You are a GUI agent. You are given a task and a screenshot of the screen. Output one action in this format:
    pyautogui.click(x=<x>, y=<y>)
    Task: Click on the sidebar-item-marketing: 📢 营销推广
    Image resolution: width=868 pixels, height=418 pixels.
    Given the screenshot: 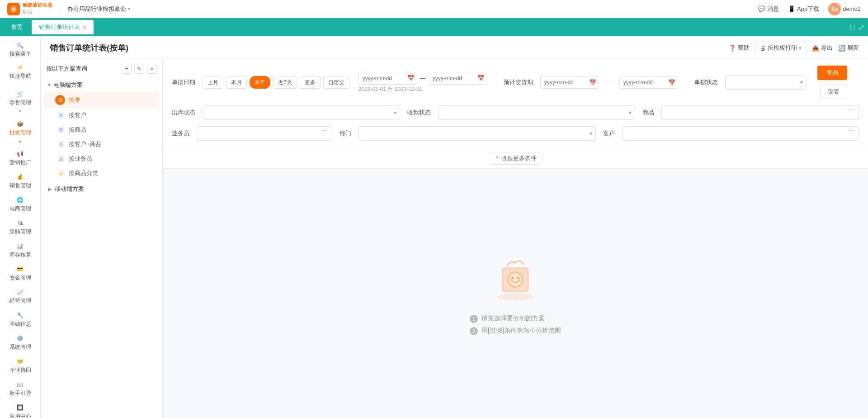 What is the action you would take?
    pyautogui.click(x=20, y=158)
    